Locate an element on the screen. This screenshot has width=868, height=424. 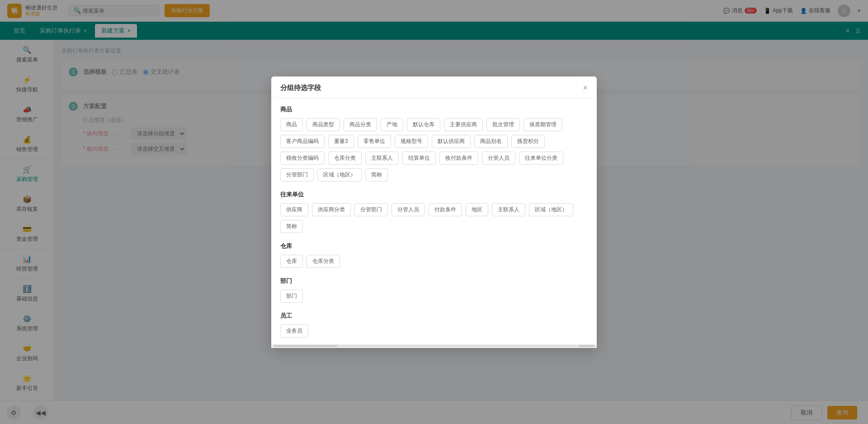
modal-close-button: × is located at coordinates (585, 88).